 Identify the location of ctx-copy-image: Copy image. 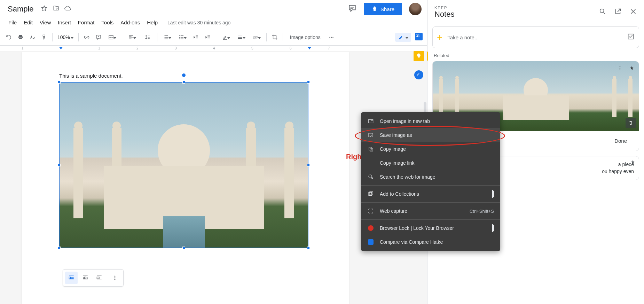
(431, 149).